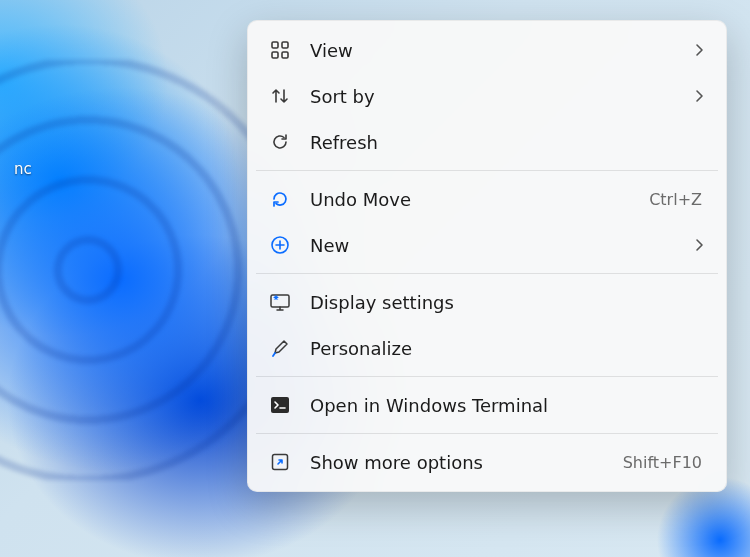 This screenshot has width=750, height=557. What do you see at coordinates (487, 50) in the screenshot?
I see `menu-item-view: View` at bounding box center [487, 50].